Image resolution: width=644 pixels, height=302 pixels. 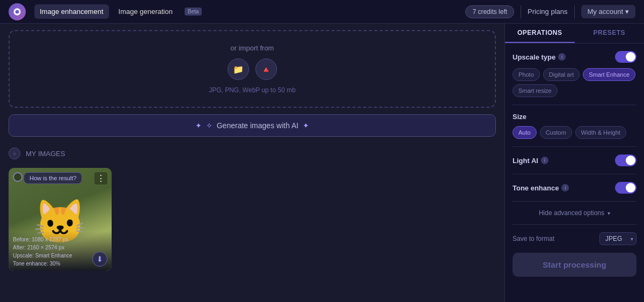 I want to click on chip-smart-enhance: Smart Enhance, so click(x=609, y=75).